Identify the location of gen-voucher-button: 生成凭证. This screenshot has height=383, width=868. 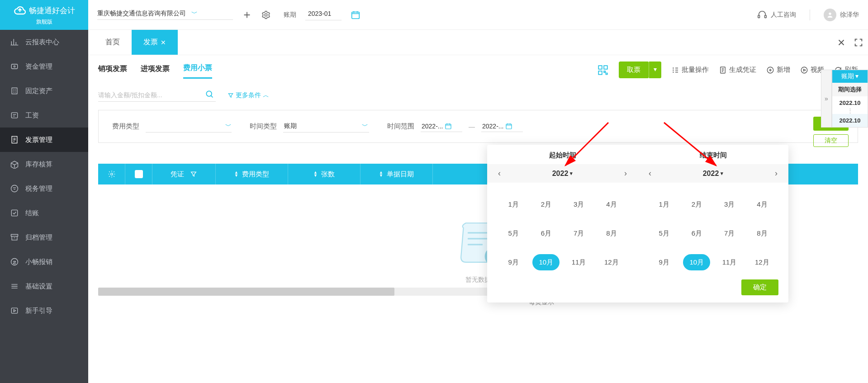
(737, 70).